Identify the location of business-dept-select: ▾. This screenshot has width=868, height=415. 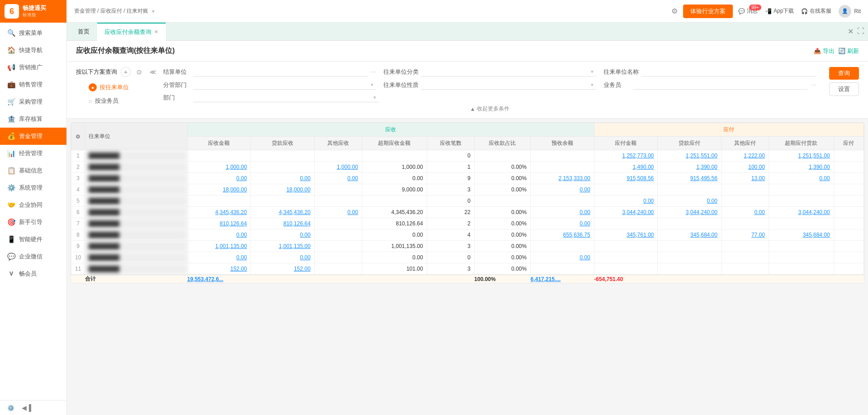
(286, 98).